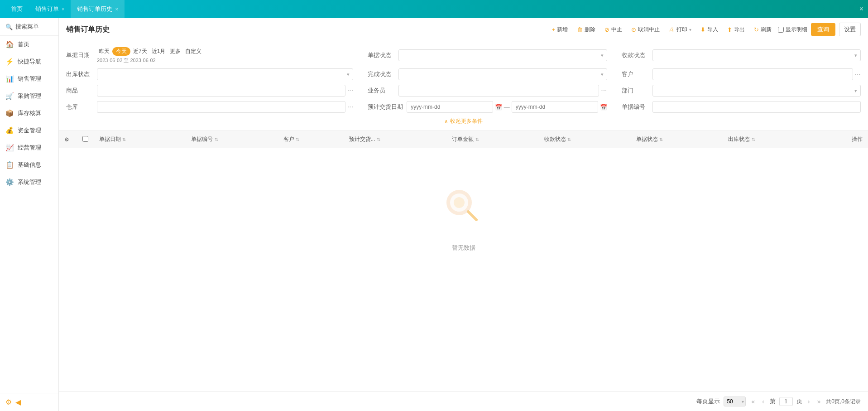 This screenshot has width=868, height=411. Describe the element at coordinates (586, 30) in the screenshot. I see `delete-button: 🗑 删除` at that location.